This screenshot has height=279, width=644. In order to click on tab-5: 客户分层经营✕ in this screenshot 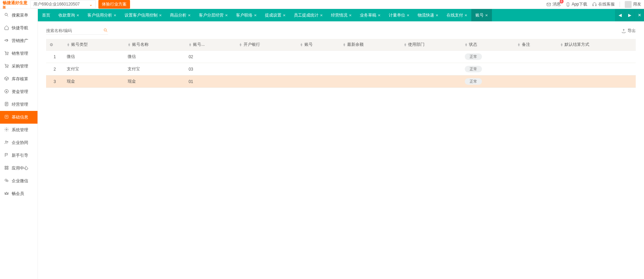, I will do `click(213, 15)`.